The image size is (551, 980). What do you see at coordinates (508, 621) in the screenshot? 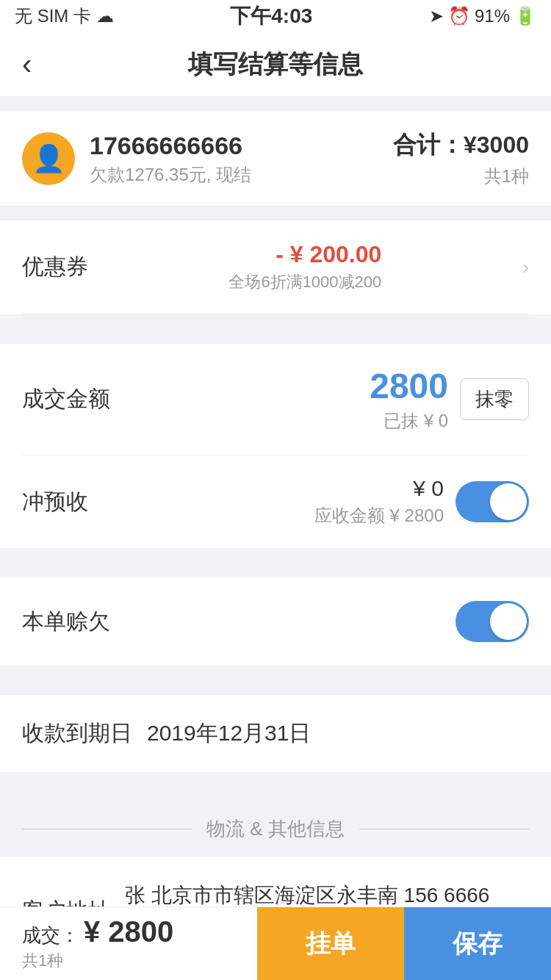
I see `credit-toggle-knob` at bounding box center [508, 621].